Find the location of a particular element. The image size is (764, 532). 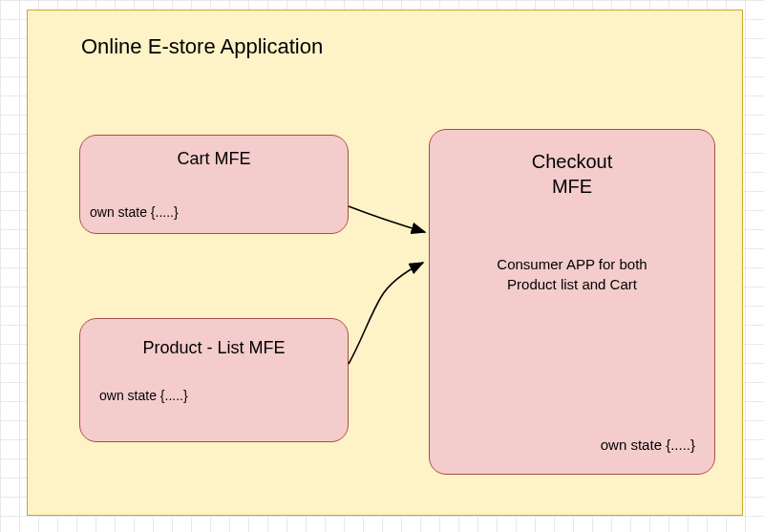

checkout-title-line2: MFE is located at coordinates (572, 186).